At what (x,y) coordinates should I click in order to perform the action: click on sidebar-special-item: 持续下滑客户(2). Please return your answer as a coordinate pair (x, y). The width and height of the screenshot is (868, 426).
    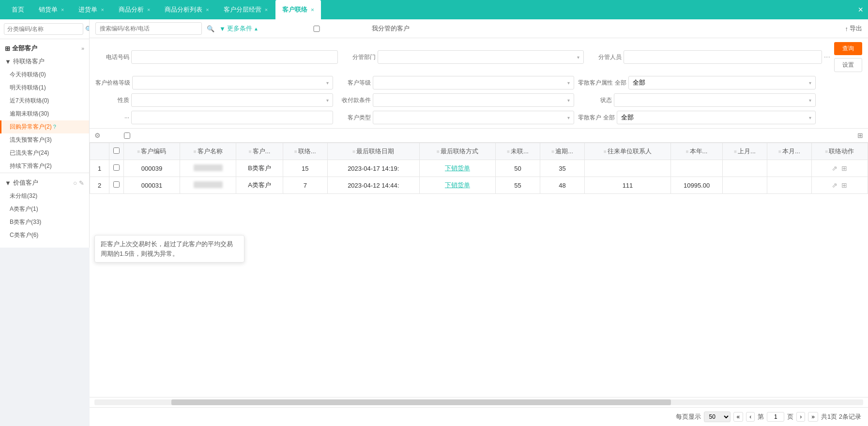
    Looking at the image, I should click on (45, 166).